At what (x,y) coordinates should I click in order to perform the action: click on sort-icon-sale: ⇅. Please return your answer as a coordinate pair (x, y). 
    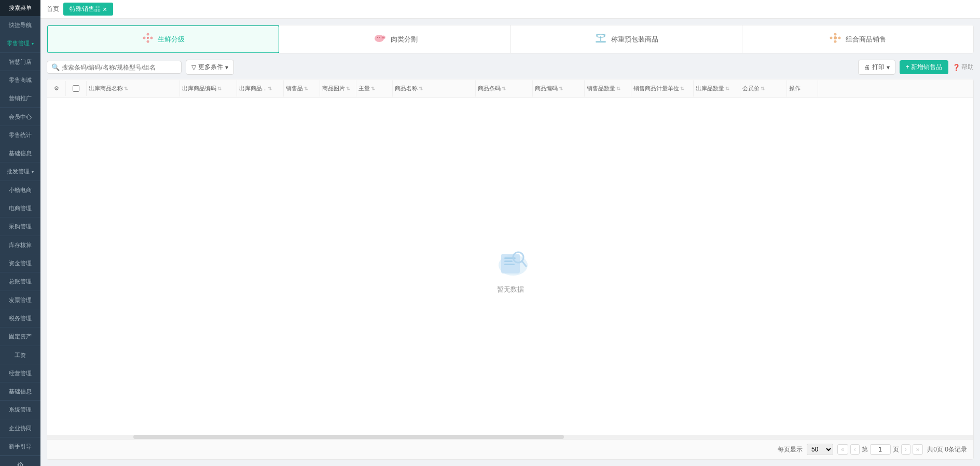
    Looking at the image, I should click on (306, 88).